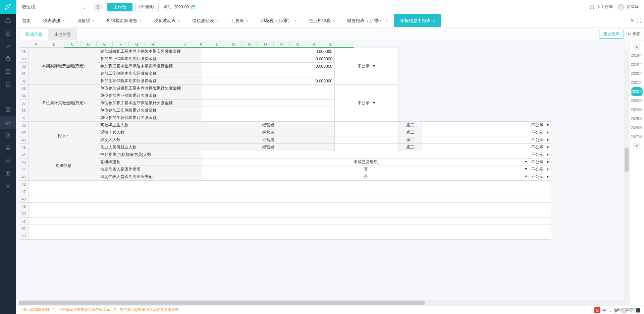 This screenshot has height=314, width=644. Describe the element at coordinates (8, 122) in the screenshot. I see `nav-cup-icon` at that location.